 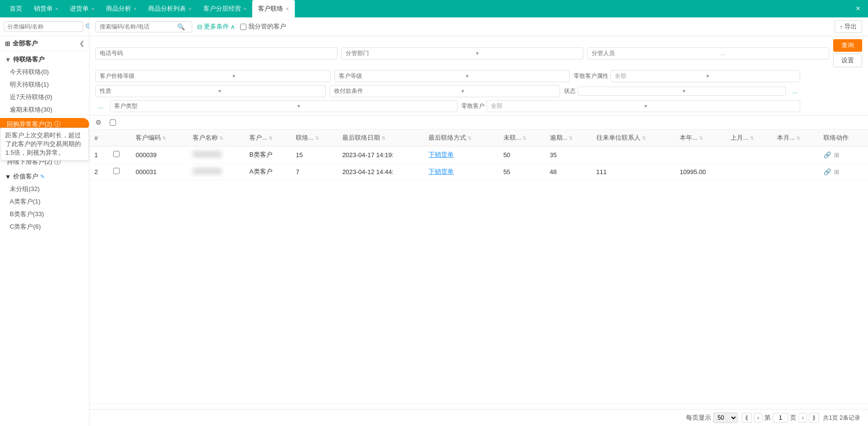 I want to click on retail-customer-select: 全部 ▼, so click(x=643, y=106).